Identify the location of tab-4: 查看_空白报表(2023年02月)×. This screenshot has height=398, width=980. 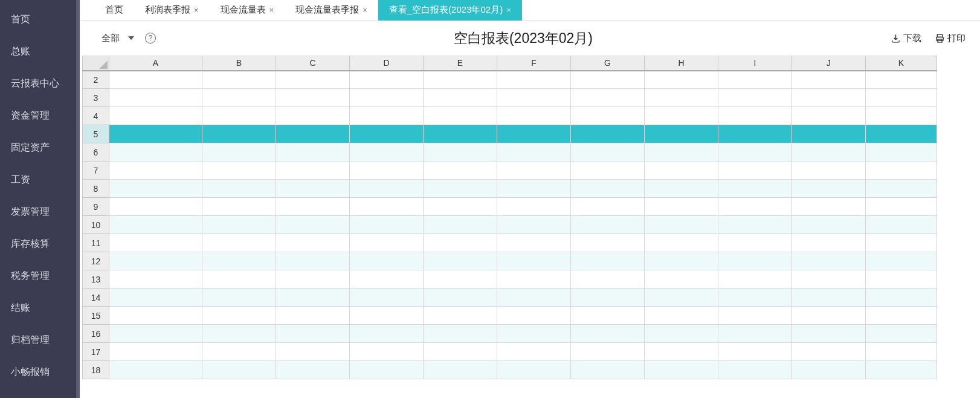
(450, 10).